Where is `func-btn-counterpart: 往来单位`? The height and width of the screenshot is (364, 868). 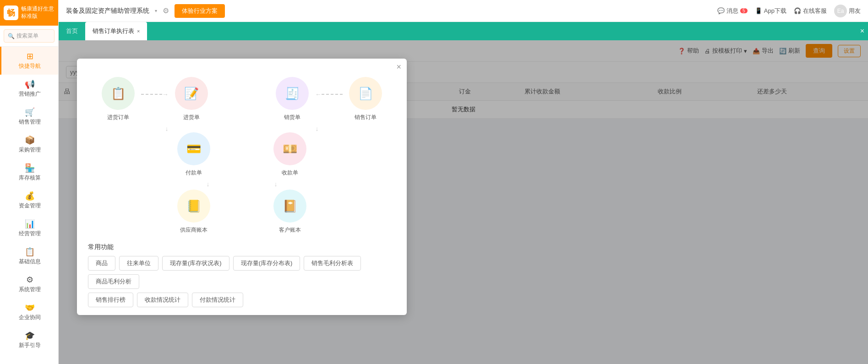
func-btn-counterpart: 往来单位 is located at coordinates (139, 263).